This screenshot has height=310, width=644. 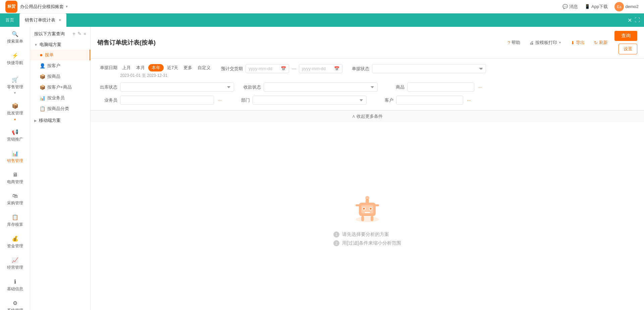 I want to click on sidebar-item-retail: 🛒 零售管理 ▼, so click(x=15, y=86).